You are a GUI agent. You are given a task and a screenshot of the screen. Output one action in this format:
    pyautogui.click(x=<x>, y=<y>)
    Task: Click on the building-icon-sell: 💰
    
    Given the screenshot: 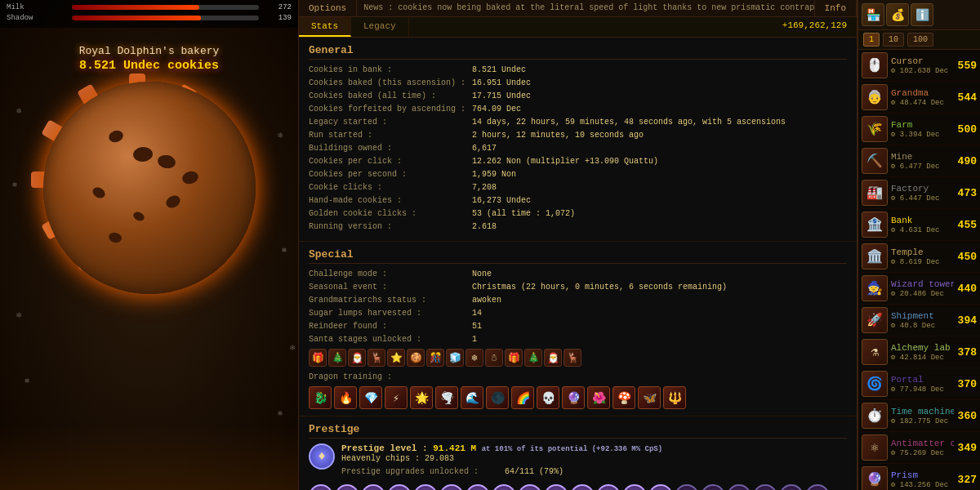 What is the action you would take?
    pyautogui.click(x=898, y=15)
    